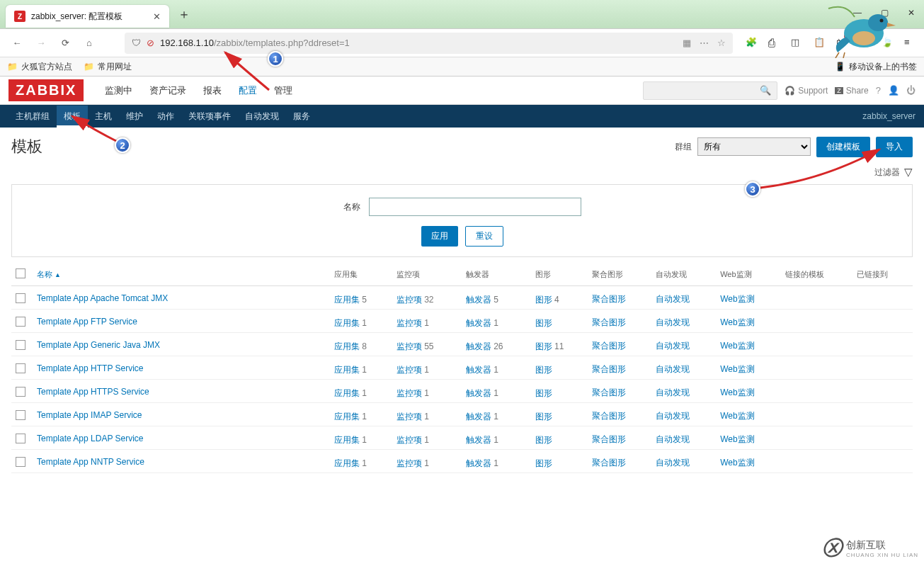 The width and height of the screenshot is (924, 566). What do you see at coordinates (88, 16) in the screenshot?
I see `browser-tab: Z zabbix_server: 配置模板 ✕` at bounding box center [88, 16].